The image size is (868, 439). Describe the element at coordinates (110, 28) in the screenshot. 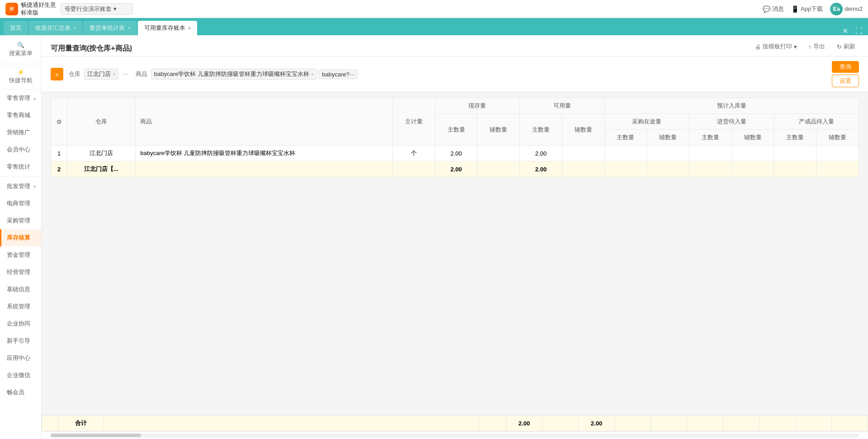

I see `tab-order-stats: 要货单统计表 ×` at that location.